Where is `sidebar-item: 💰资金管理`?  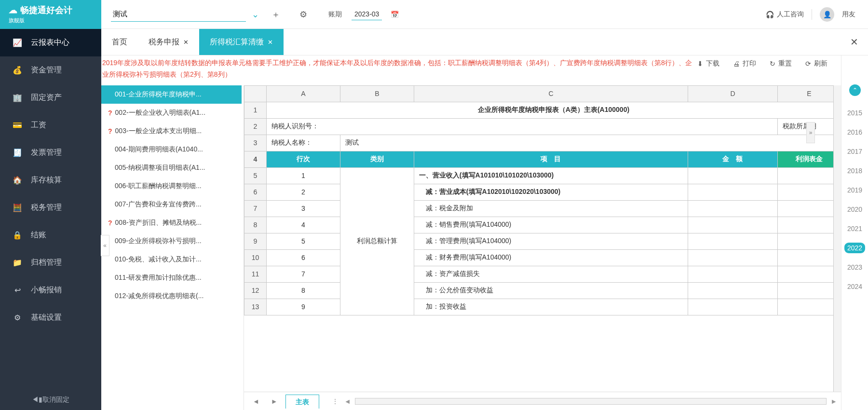
sidebar-item: 💰资金管理 is located at coordinates (51, 70).